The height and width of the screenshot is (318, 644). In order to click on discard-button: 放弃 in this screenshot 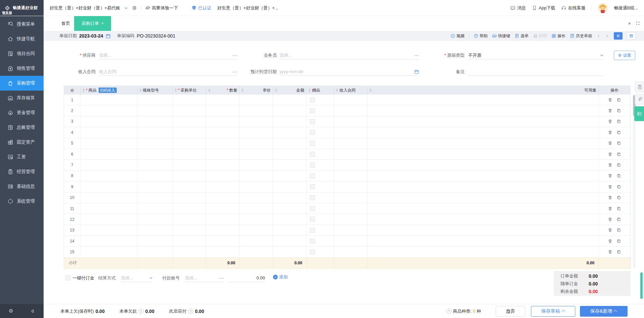, I will do `click(511, 311)`.